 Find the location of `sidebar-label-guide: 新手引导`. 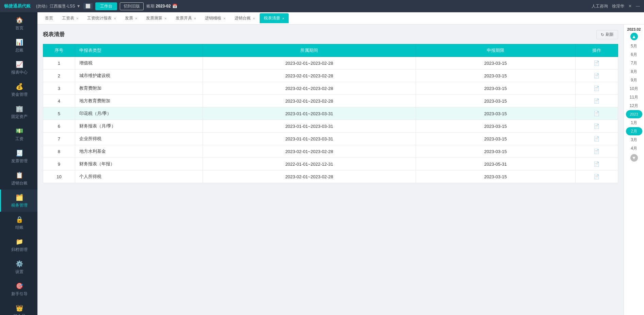

sidebar-label-guide: 新手引导 is located at coordinates (19, 294).